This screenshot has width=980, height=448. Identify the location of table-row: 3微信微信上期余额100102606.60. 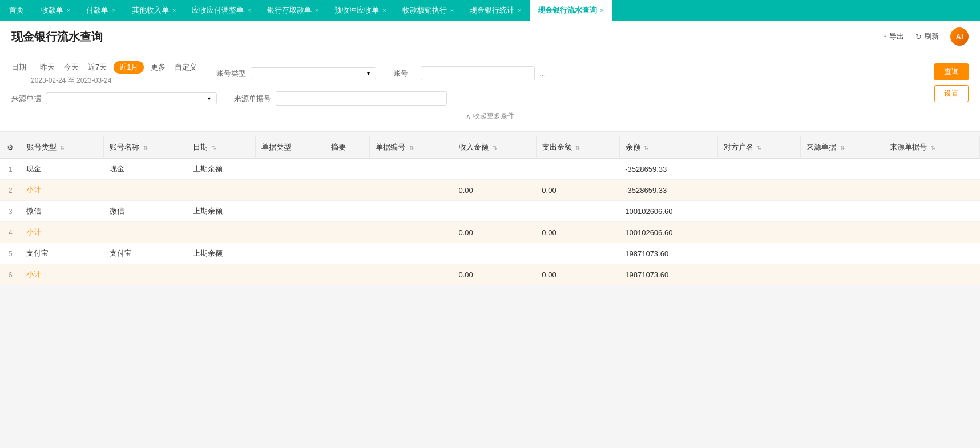
(490, 211).